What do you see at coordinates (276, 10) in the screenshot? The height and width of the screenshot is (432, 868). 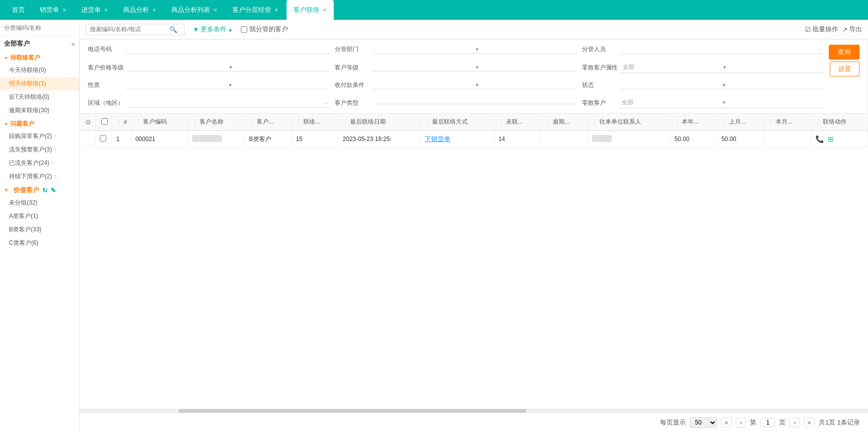 I see `nav-customer-tier-close: ✕` at bounding box center [276, 10].